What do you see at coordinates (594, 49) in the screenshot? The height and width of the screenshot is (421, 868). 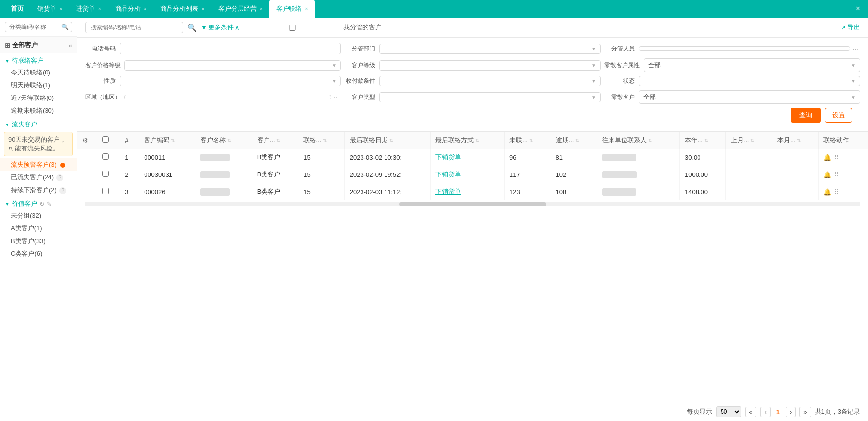 I see `dept-arrow-icon: ▼` at bounding box center [594, 49].